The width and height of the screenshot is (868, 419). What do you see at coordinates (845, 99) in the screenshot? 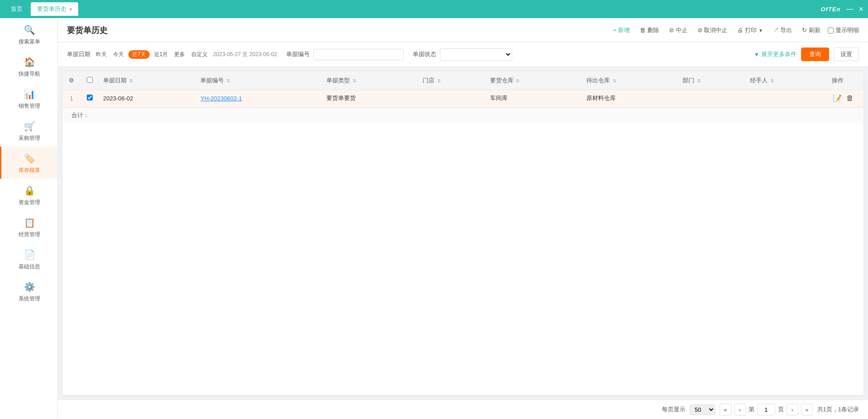
I see `action-buttons: 📝 🗑` at bounding box center [845, 99].